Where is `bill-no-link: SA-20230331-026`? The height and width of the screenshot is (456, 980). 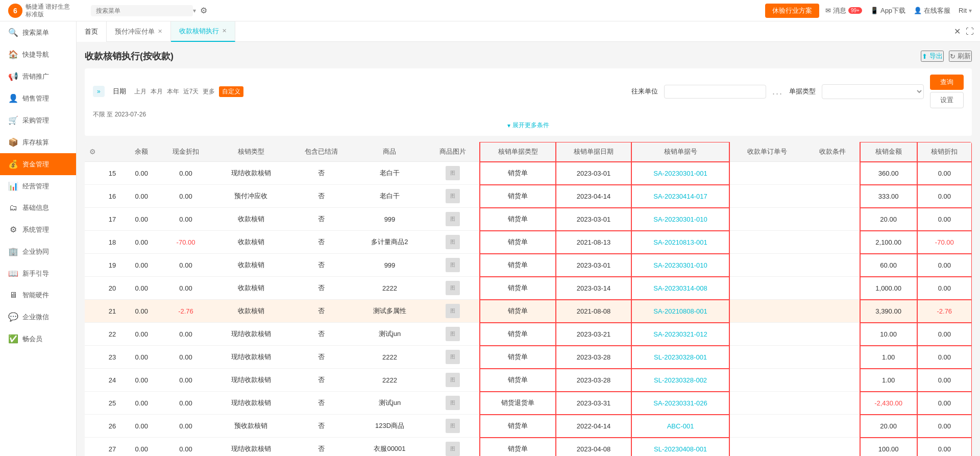 bill-no-link: SA-20230331-026 is located at coordinates (680, 403).